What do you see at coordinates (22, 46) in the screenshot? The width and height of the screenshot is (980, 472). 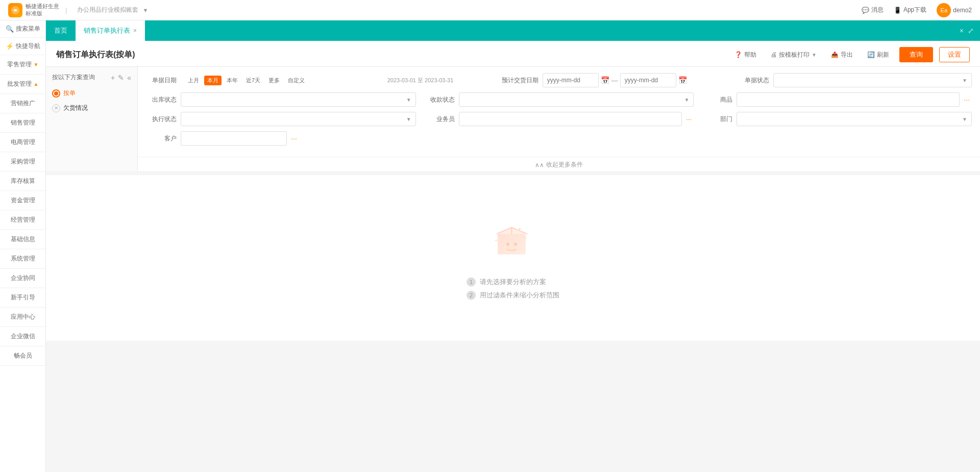 I see `sidebar-nav-item: ⚡ 快捷导航` at bounding box center [22, 46].